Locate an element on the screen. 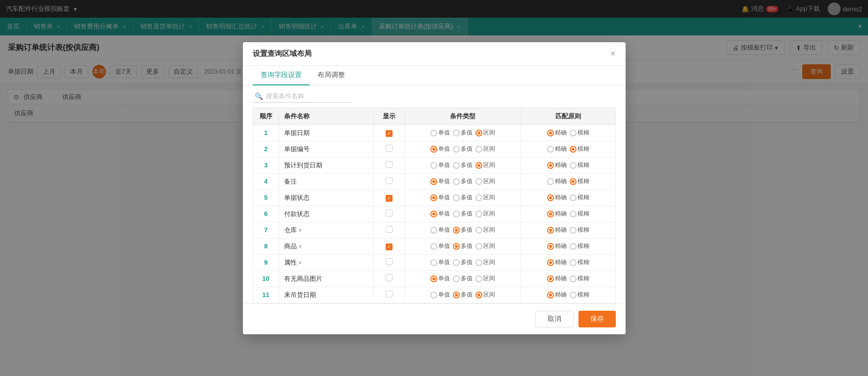  search-input is located at coordinates (305, 96).